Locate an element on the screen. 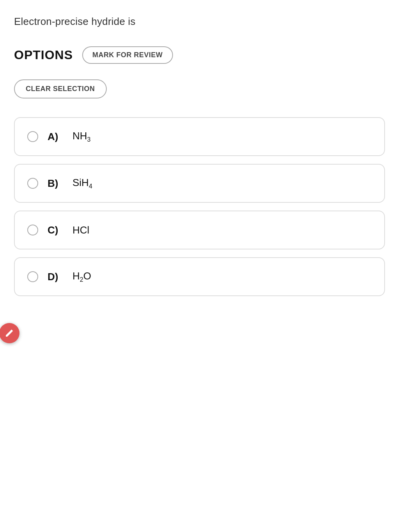 The height and width of the screenshot is (532, 399). option-b: B) SiH4 is located at coordinates (200, 183).